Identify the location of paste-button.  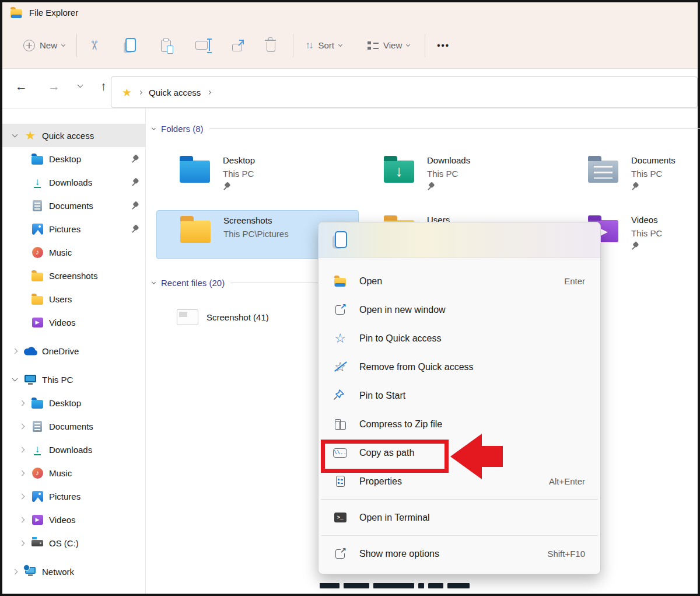
(166, 46).